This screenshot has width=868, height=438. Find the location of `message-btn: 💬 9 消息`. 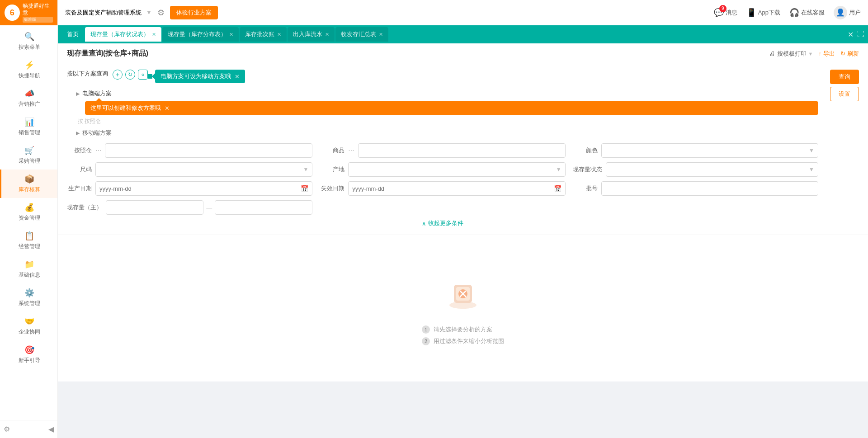

message-btn: 💬 9 消息 is located at coordinates (726, 13).